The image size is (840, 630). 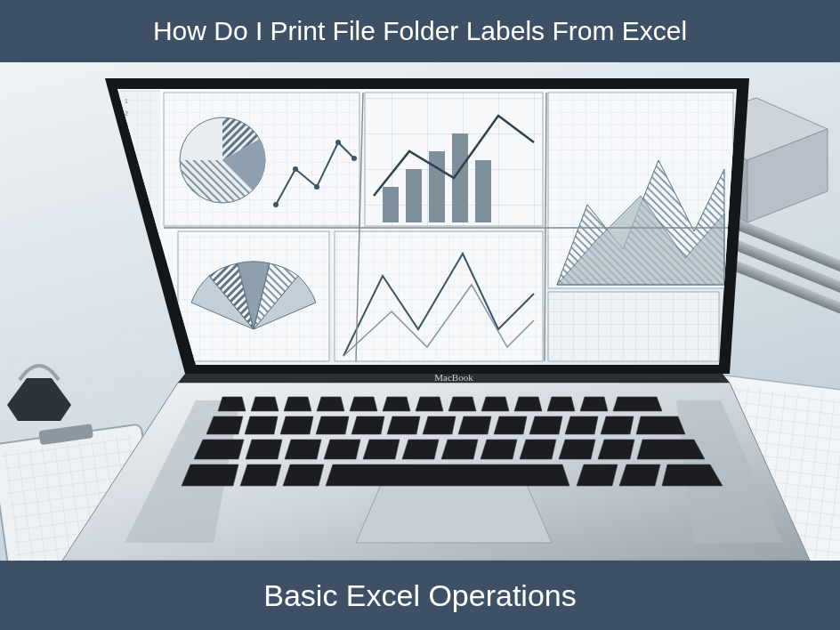 What do you see at coordinates (439, 296) in the screenshot?
I see `chart-panel-wire` at bounding box center [439, 296].